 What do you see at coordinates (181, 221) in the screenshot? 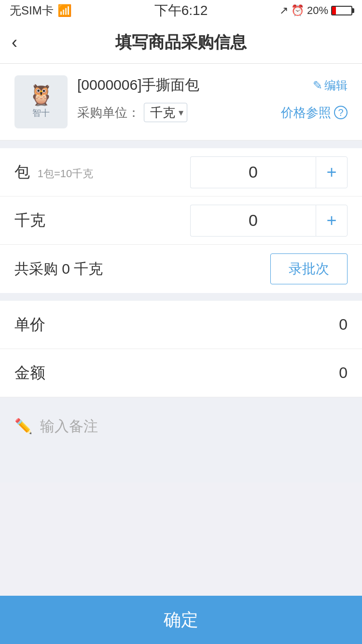
I see `kg-row: 千克 +` at bounding box center [181, 221].